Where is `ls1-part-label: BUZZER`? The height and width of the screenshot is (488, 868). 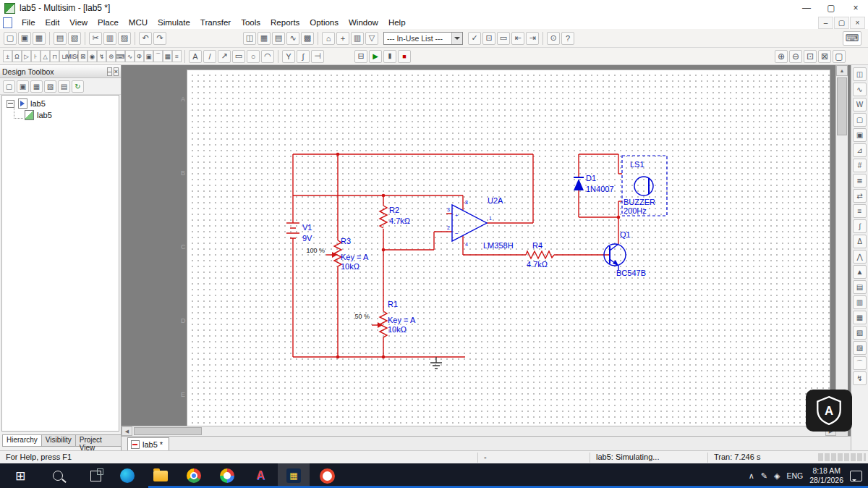
ls1-part-label: BUZZER is located at coordinates (639, 202).